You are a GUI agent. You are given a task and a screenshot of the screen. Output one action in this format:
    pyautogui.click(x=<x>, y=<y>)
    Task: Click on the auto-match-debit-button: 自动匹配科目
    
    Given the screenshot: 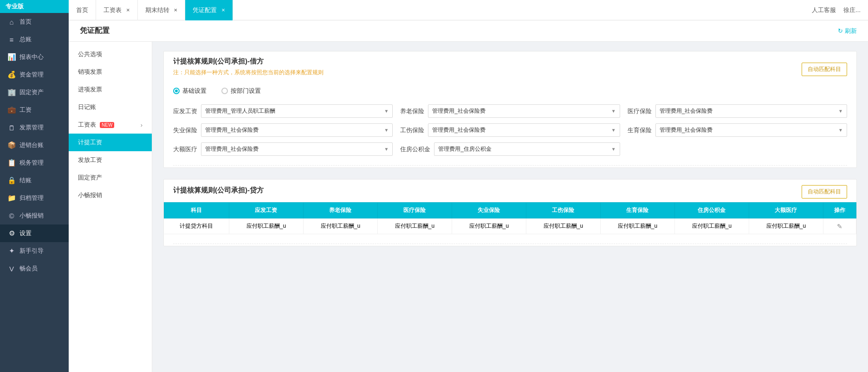 What is the action you would take?
    pyautogui.click(x=824, y=70)
    